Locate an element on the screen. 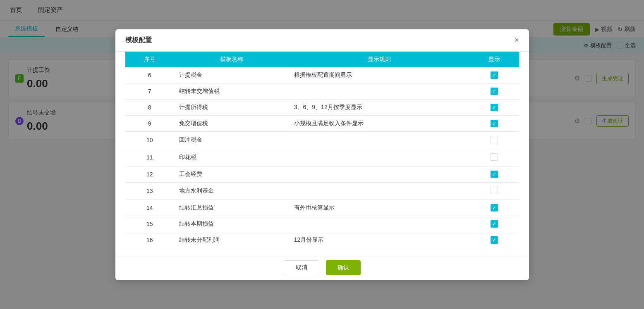  table-row: 6计提税金根据模板配置期间显示 is located at coordinates (322, 75).